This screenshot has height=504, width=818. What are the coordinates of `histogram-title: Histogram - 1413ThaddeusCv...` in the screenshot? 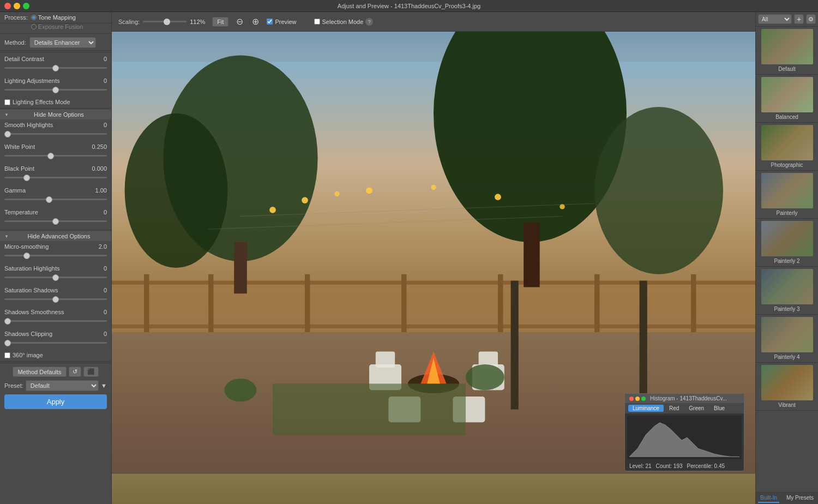 It's located at (688, 398).